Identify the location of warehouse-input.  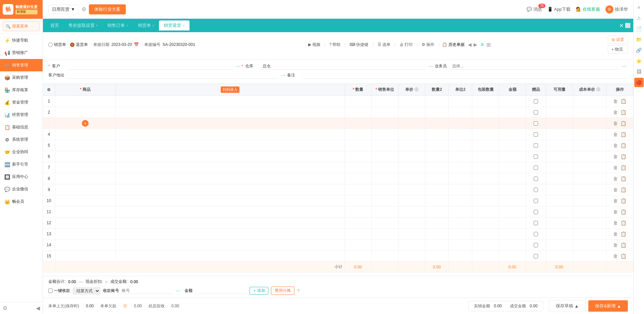
(343, 66).